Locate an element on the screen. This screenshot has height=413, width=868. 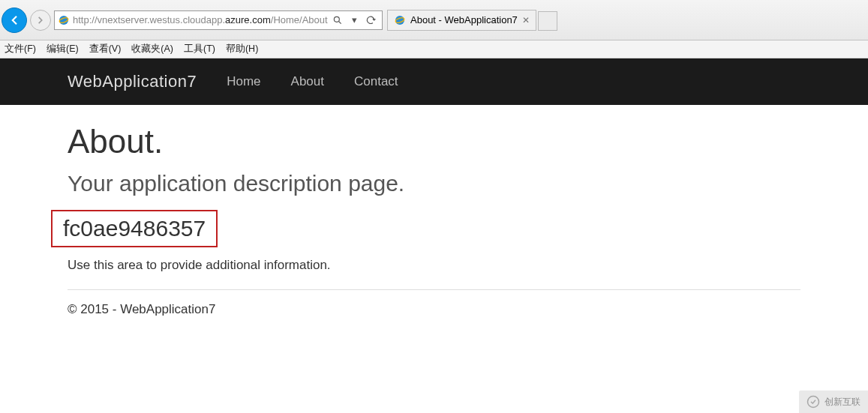
url-text: http://vnextserver.westus.cloudapp.azure… is located at coordinates (201, 19).